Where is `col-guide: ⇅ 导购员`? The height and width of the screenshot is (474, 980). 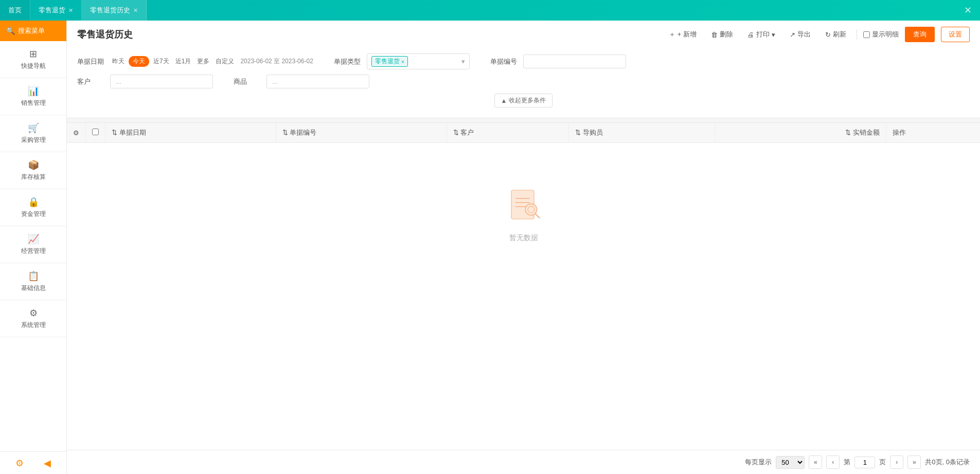
col-guide: ⇅ 导购员 is located at coordinates (642, 133).